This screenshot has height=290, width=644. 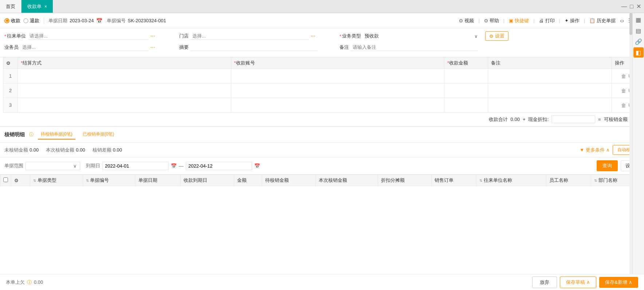 What do you see at coordinates (322, 91) in the screenshot?
I see `table-row: 2 🗑 ⧉` at bounding box center [322, 91].